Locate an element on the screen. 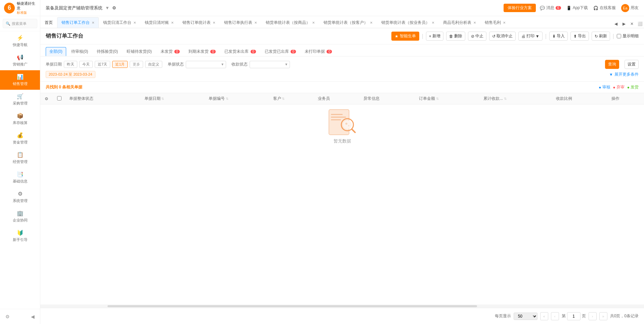 Image resolution: width=644 pixels, height=324 pixels. sidebar-item-enterprise: 🏢 企业协同 is located at coordinates (20, 216).